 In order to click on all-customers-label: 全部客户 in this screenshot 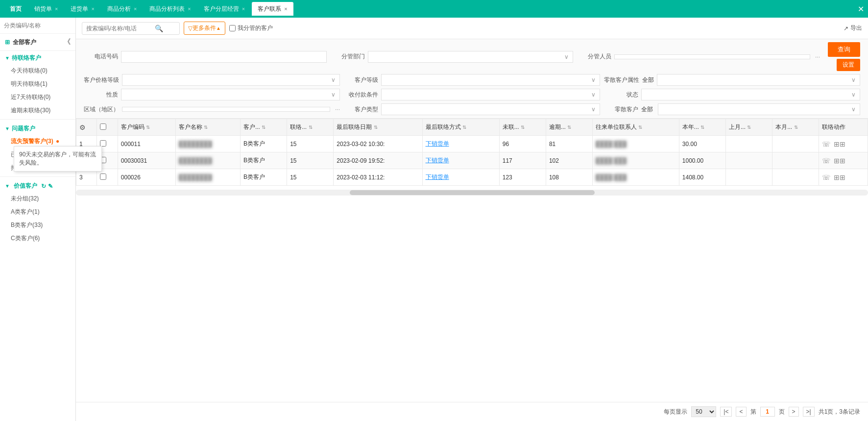, I will do `click(24, 42)`.